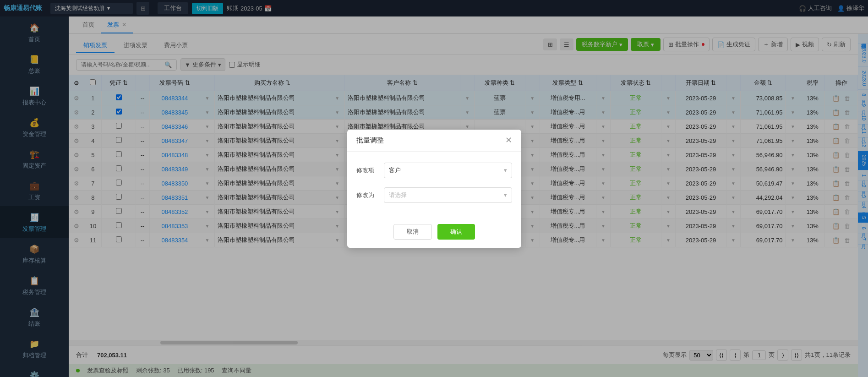 This screenshot has height=377, width=868. Describe the element at coordinates (434, 170) in the screenshot. I see `form-row-field: 修改项 客户 ▾` at that location.